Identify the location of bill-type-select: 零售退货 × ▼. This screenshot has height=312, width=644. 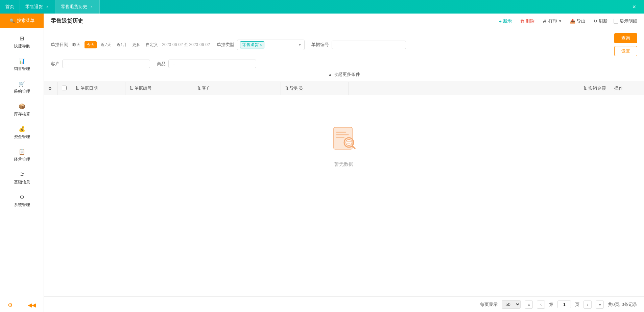
(271, 45).